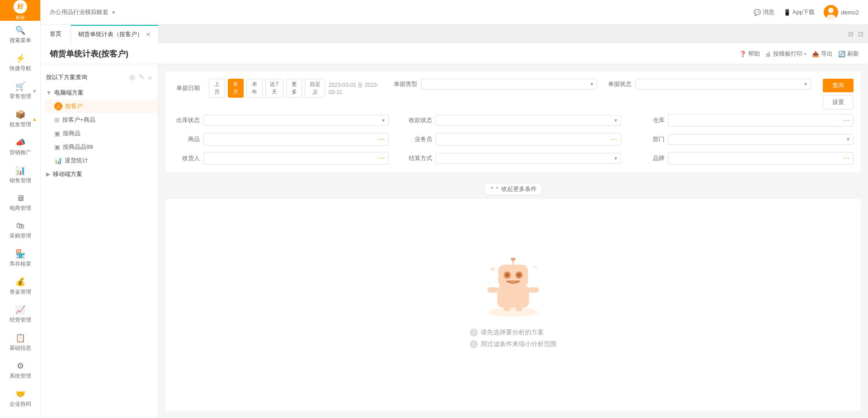 Image resolution: width=868 pixels, height=418 pixels. What do you see at coordinates (761, 120) in the screenshot?
I see `warehouse-select: ···` at bounding box center [761, 120].